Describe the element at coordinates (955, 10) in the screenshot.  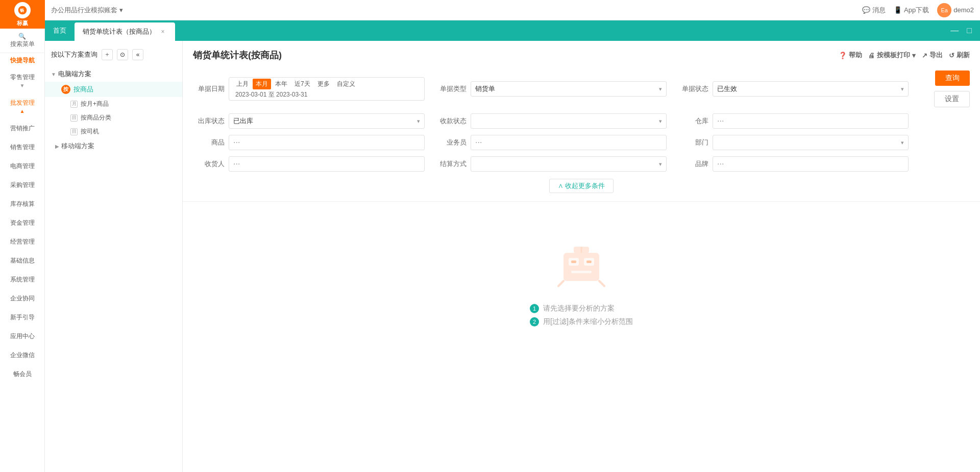
I see `user-menu: Ea demo2` at that location.